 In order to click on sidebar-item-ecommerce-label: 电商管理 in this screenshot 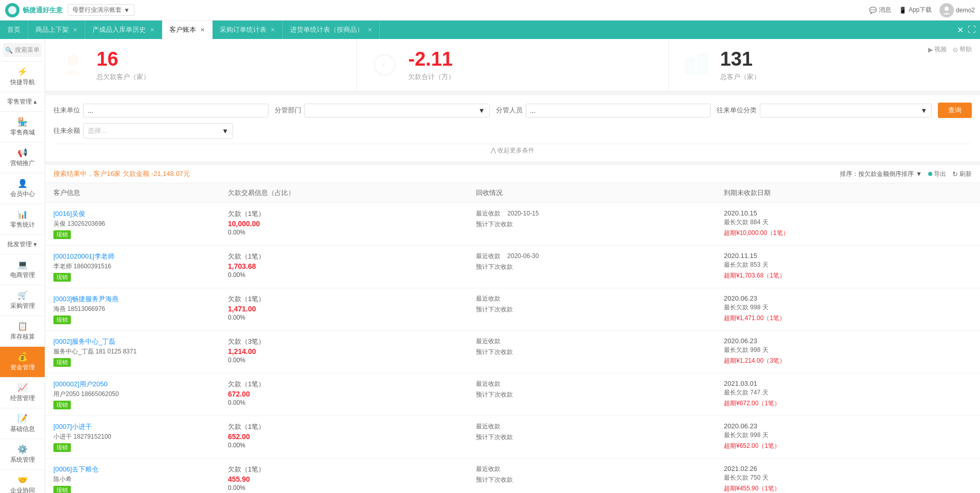, I will do `click(23, 275)`.